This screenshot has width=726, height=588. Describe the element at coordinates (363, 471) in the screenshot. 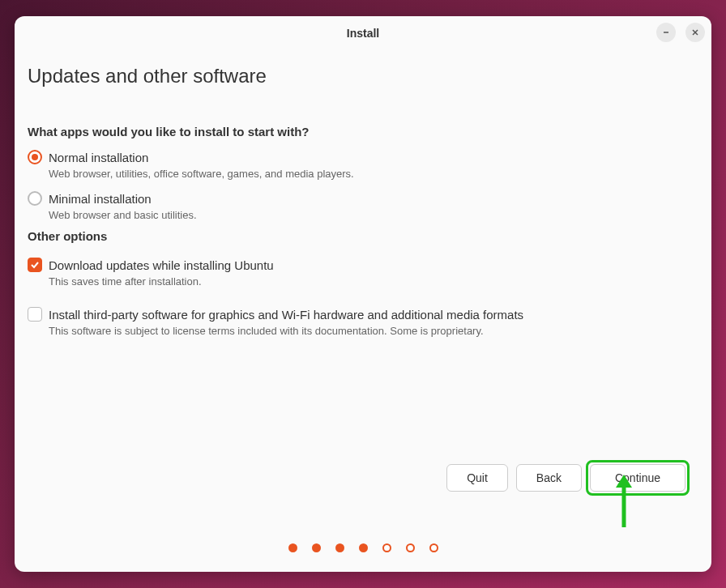

I see `footer-buttons: Quit Back Continue` at that location.